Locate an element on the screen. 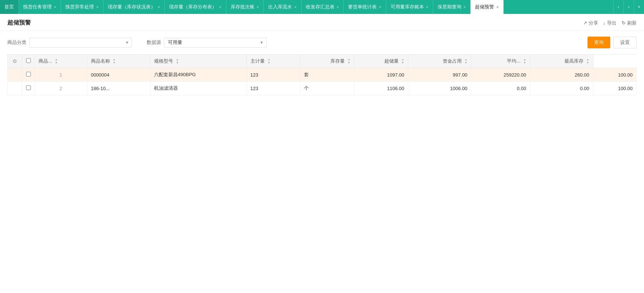 This screenshot has width=644, height=293. nav-quality-check: 保质期查询 × is located at coordinates (452, 7).